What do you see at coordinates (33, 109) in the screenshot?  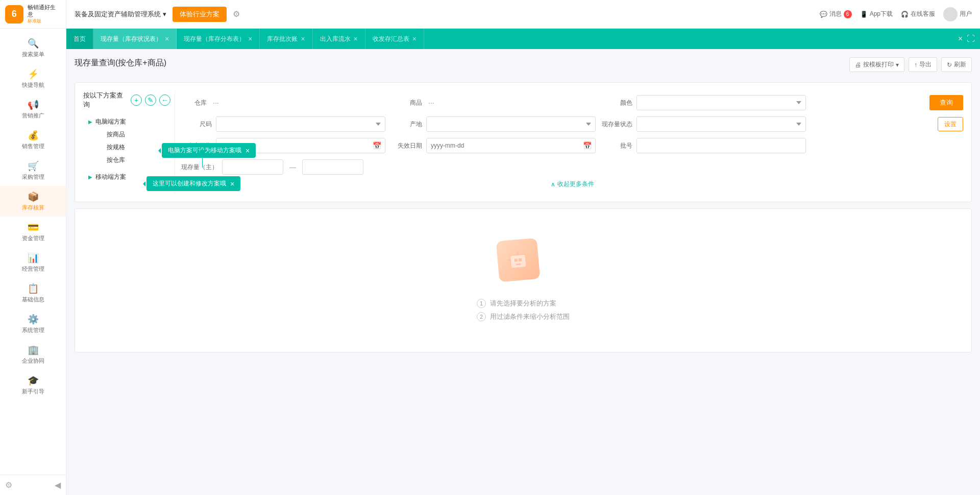 I see `sidebar-item-marketing: 📢 营销推广` at bounding box center [33, 109].